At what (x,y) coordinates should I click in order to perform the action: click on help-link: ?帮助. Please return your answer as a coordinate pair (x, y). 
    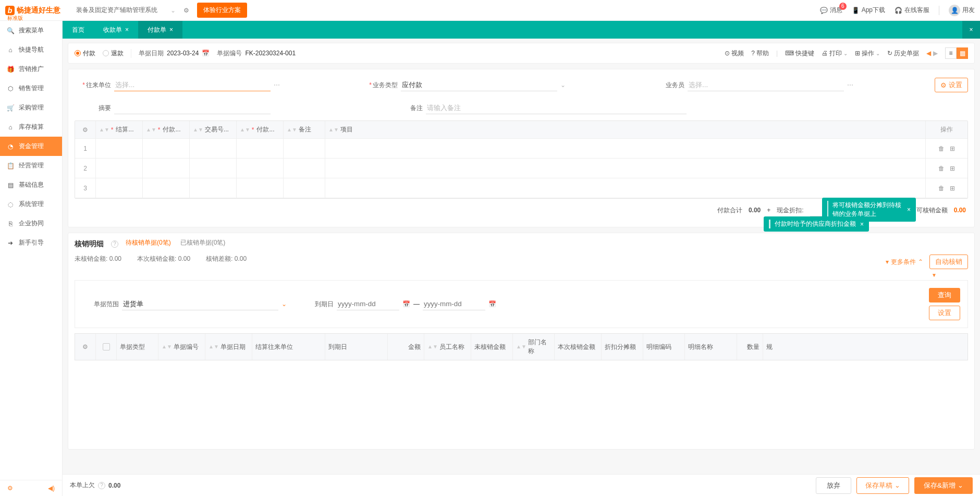
    Looking at the image, I should click on (760, 53).